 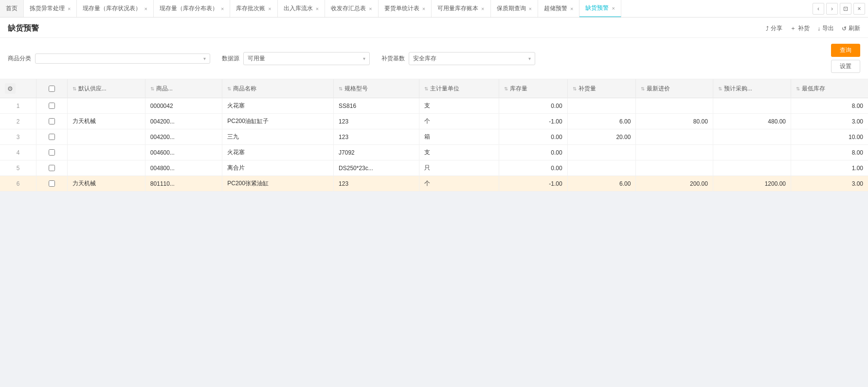 What do you see at coordinates (348, 9) in the screenshot?
I see `tab-label-collect-total: 收发存汇总表` at bounding box center [348, 9].